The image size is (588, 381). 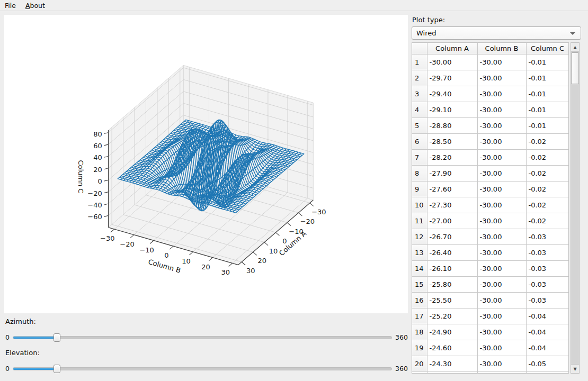 I want to click on row-number: 6, so click(x=420, y=141).